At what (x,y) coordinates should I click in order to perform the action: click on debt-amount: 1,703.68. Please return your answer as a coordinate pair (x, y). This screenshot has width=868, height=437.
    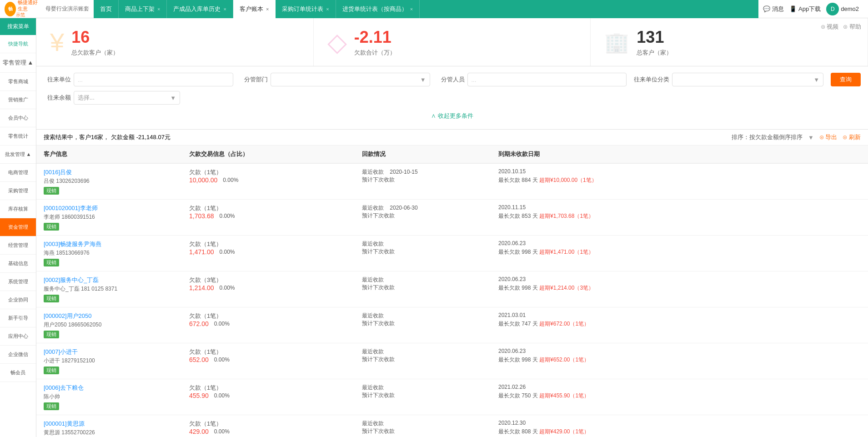
    Looking at the image, I should click on (202, 216).